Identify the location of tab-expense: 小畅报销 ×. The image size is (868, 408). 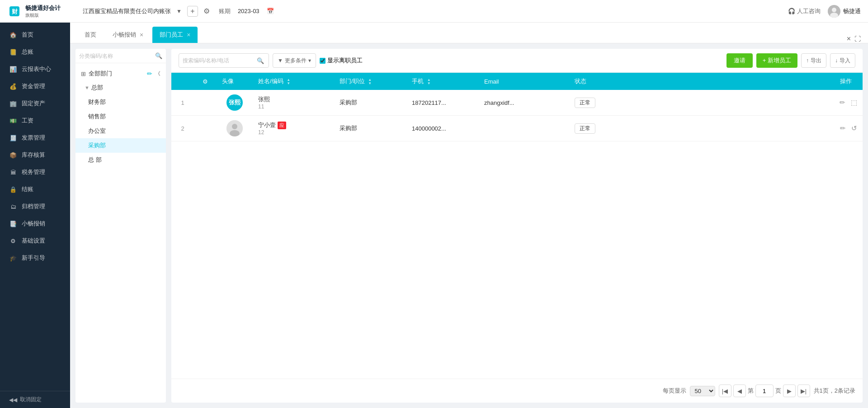
(128, 35).